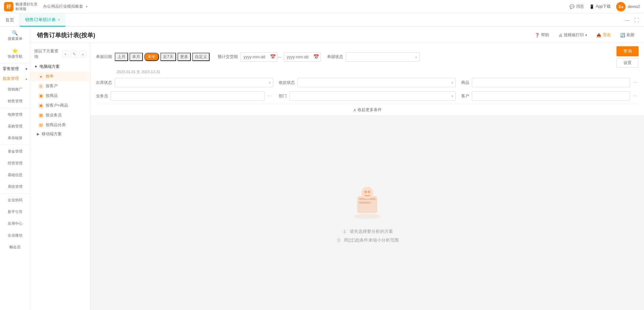  I want to click on sidebar-item-appcenter: 应用中心, so click(15, 223).